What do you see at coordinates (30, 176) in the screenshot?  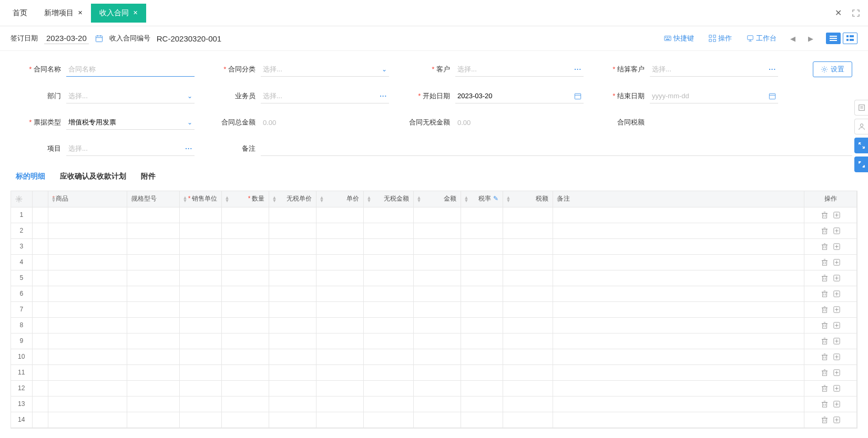 I see `subtab-detail: 标的明细` at bounding box center [30, 176].